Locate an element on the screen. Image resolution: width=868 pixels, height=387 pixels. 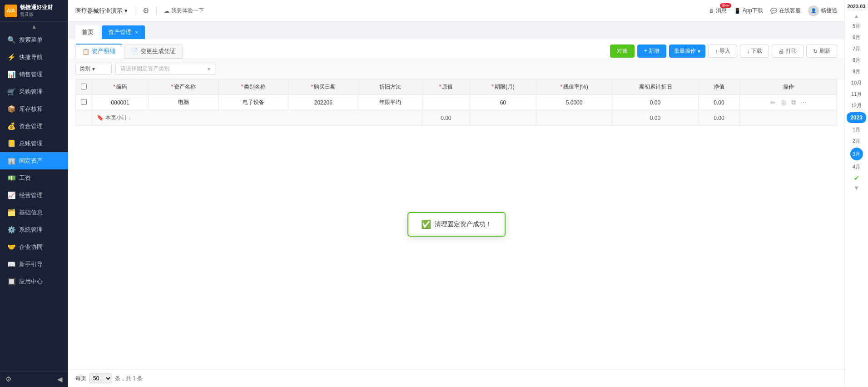
th-actions: 操作 is located at coordinates (789, 87).